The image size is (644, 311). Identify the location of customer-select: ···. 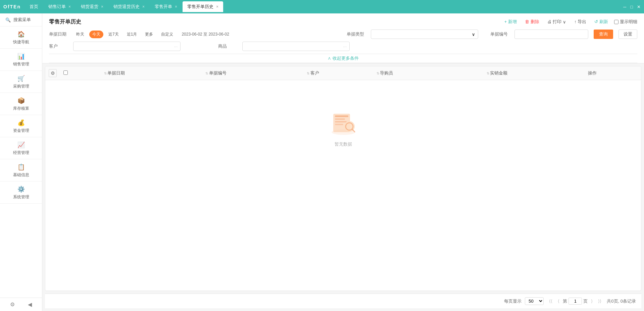
(127, 46).